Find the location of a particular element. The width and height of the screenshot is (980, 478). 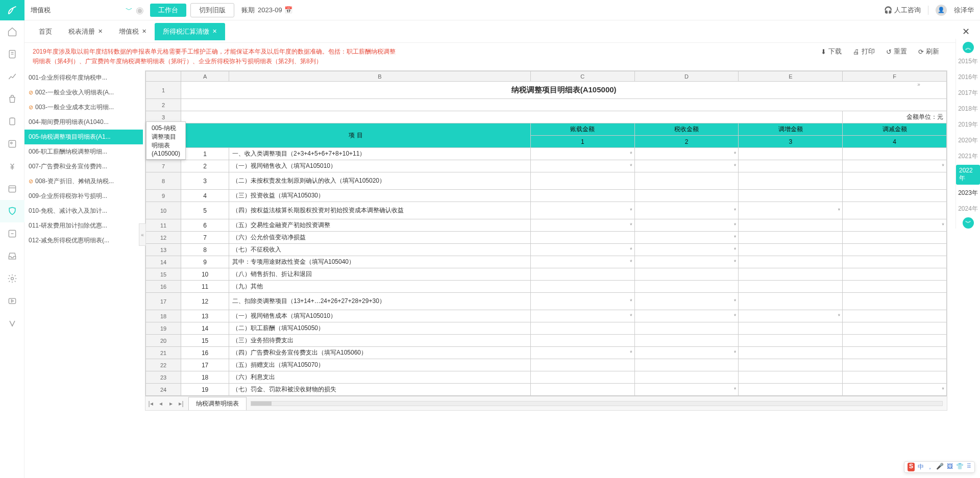

table-row: 116（五）交易性金融资产初始投资调整*** is located at coordinates (546, 225).